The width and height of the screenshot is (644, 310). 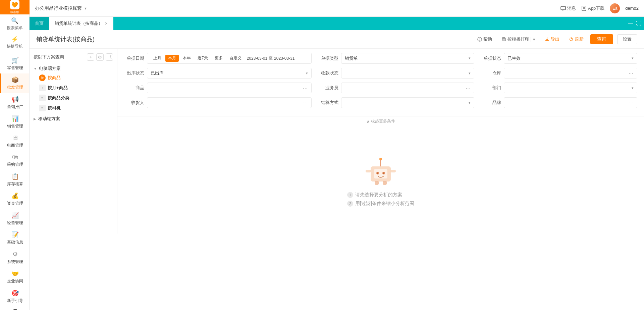 What do you see at coordinates (15, 219) in the screenshot?
I see `sidebar-item-ops: 📈 经营管理` at bounding box center [15, 219].